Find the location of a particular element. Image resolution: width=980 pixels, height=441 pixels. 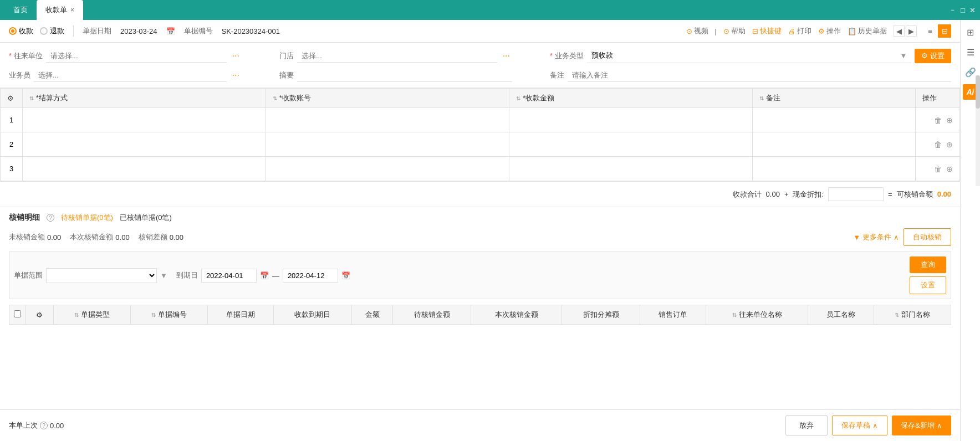

shortcut-label: 快捷键 is located at coordinates (770, 31).